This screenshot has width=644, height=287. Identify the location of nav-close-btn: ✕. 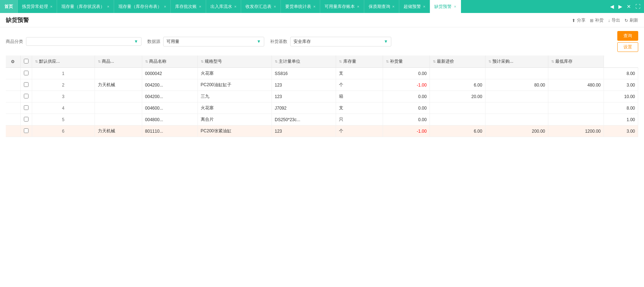
(629, 6).